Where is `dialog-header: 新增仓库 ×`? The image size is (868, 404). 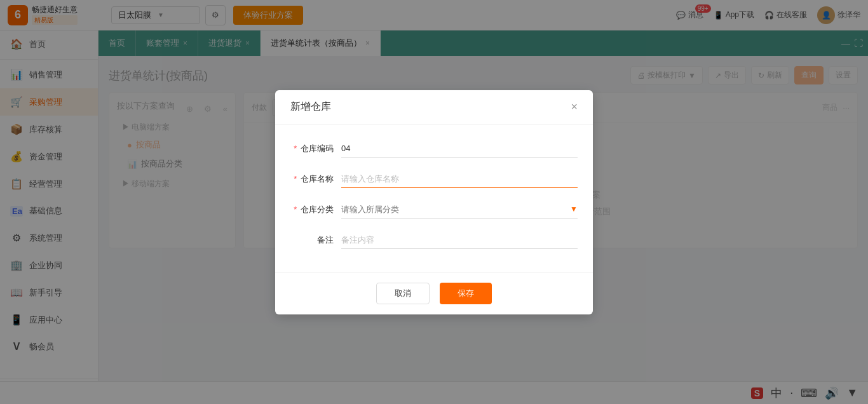 dialog-header: 新增仓库 × is located at coordinates (434, 107).